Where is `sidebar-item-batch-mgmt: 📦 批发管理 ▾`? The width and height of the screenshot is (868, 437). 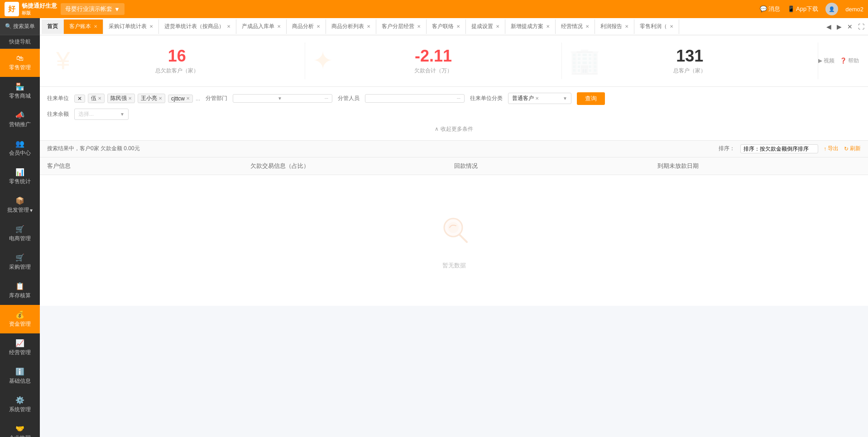
sidebar-item-batch-mgmt: 📦 批发管理 ▾ is located at coordinates (20, 205).